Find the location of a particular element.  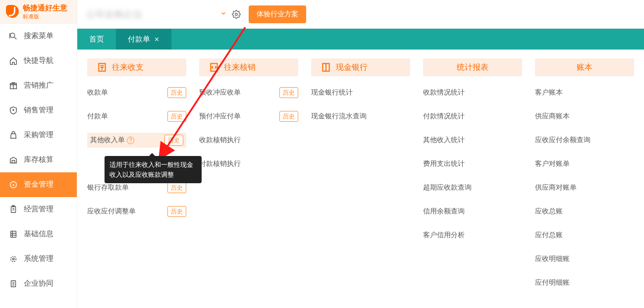

sidebar-item-label: 库存核算 is located at coordinates (39, 159).